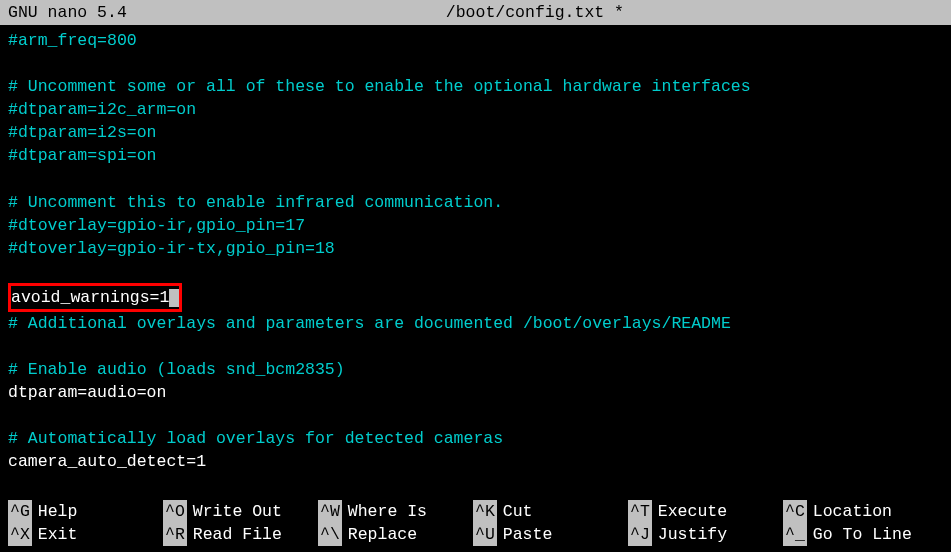 The height and width of the screenshot is (552, 951). I want to click on config-line: # Uncomment this to enable infrared comm…, so click(476, 202).